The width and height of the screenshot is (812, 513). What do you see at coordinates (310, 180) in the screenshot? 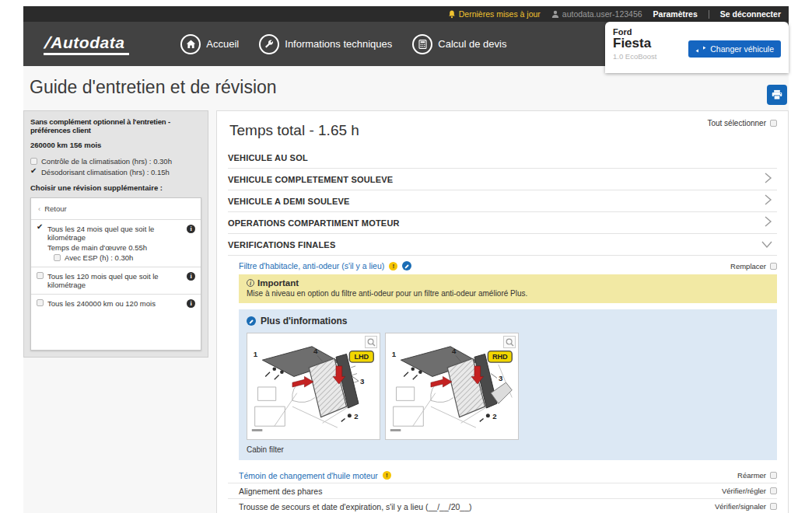
I see `section-label: VEHICULE COMPLETEMENT SOULEVE` at bounding box center [310, 180].